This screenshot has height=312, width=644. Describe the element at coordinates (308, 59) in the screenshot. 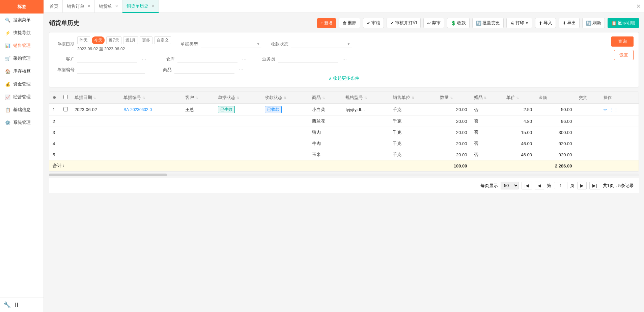

I see `salesperson-input` at that location.